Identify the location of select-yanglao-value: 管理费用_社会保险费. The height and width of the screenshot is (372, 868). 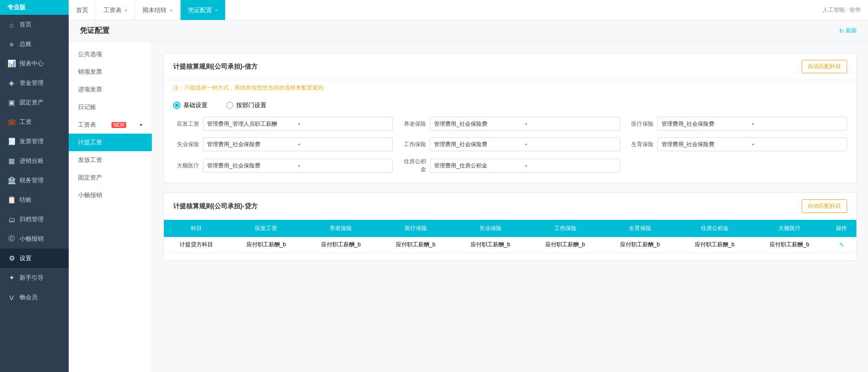
(479, 124).